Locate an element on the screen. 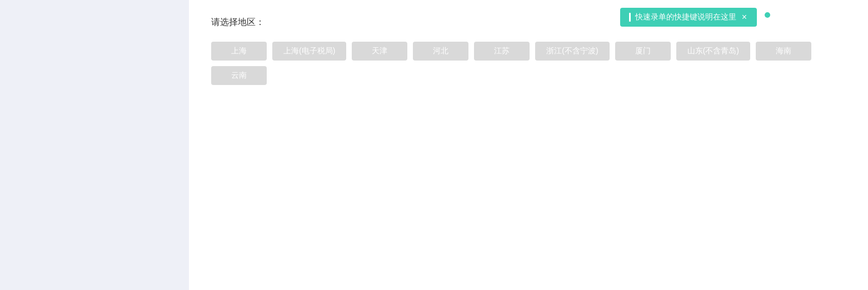  region-button-hebei: 河北 is located at coordinates (441, 51).